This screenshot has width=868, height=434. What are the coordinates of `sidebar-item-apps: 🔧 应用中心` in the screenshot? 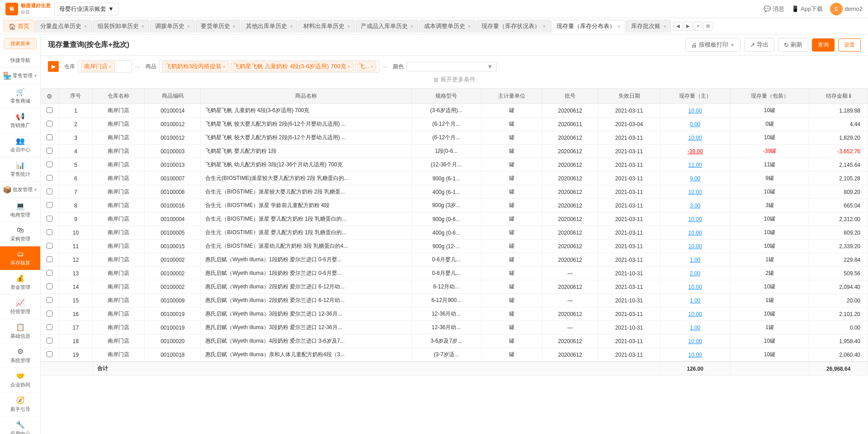 It's located at (20, 425).